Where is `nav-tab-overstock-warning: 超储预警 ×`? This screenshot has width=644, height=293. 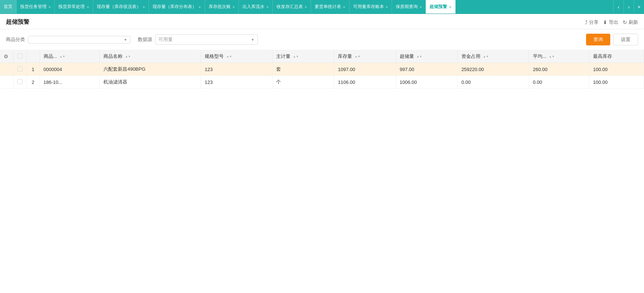 nav-tab-overstock-warning: 超储预警 × is located at coordinates (440, 7).